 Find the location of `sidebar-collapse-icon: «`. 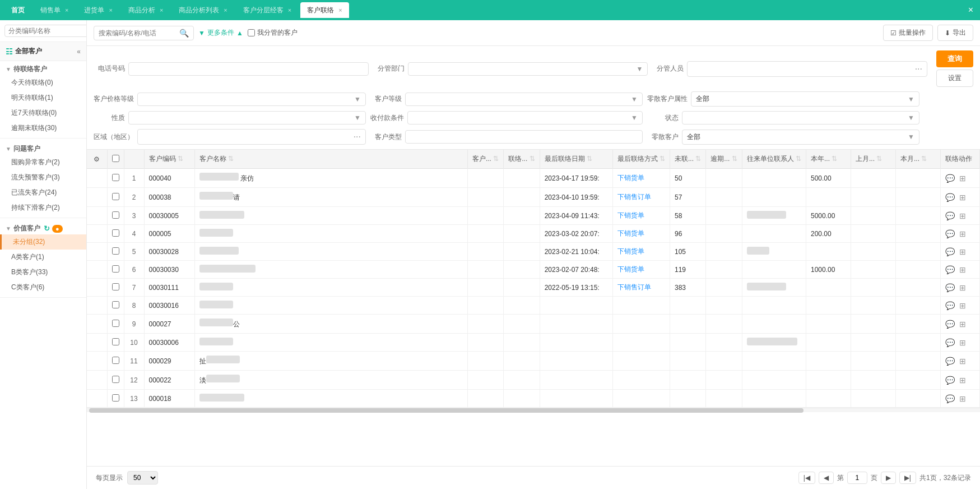

sidebar-collapse-icon: « is located at coordinates (78, 52).